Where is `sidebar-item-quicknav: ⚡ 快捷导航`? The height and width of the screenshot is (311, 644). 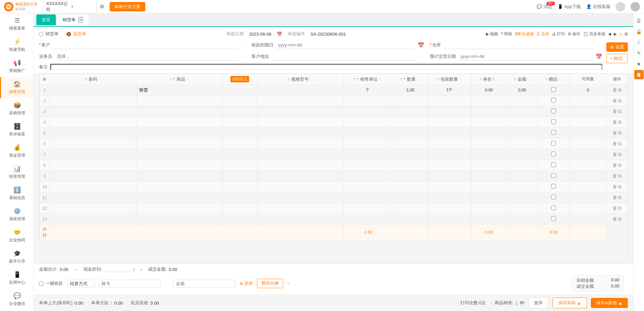 sidebar-item-quicknav: ⚡ 快捷导航 is located at coordinates (17, 45).